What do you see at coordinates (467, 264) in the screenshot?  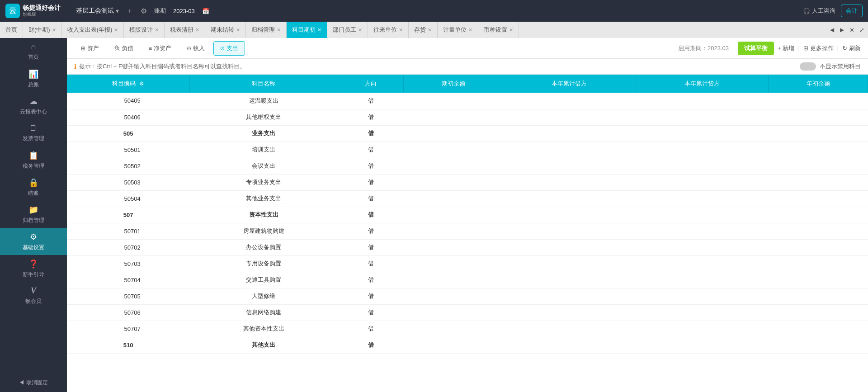 I see `table-row: 50703 专用设备购置 借` at bounding box center [467, 264].